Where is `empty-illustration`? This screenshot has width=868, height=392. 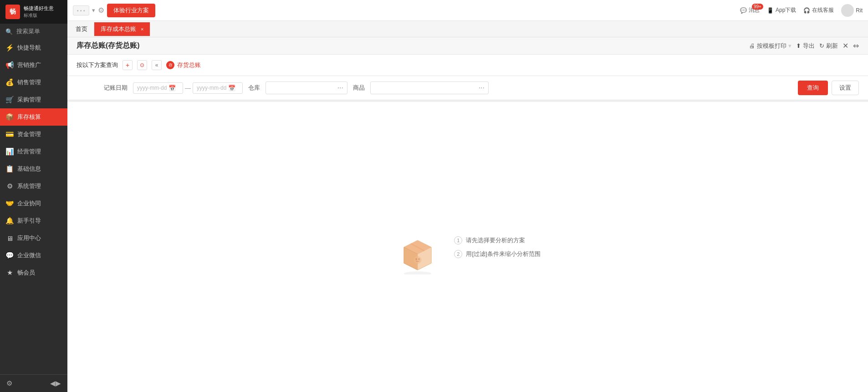 empty-illustration is located at coordinates (418, 247).